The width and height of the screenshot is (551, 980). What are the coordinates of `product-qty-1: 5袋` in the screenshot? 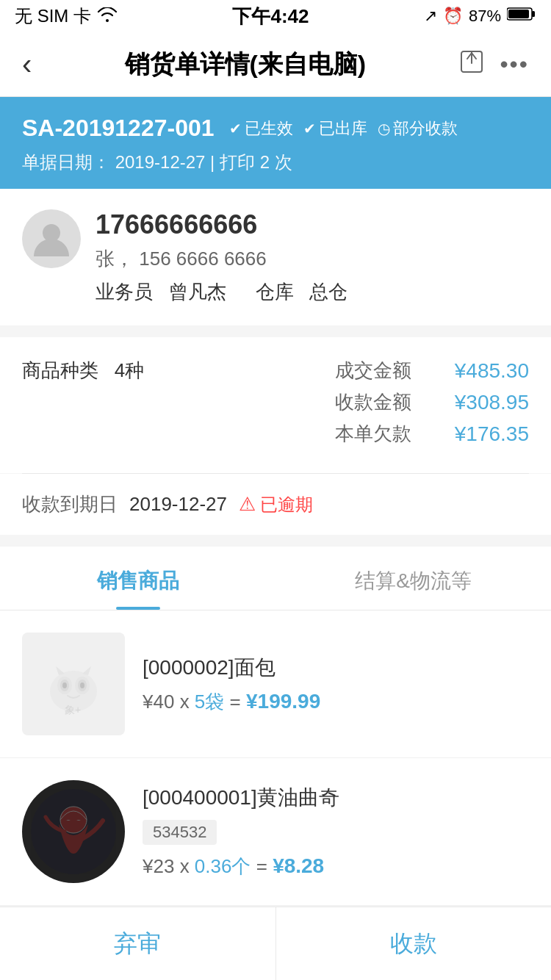 It's located at (209, 702).